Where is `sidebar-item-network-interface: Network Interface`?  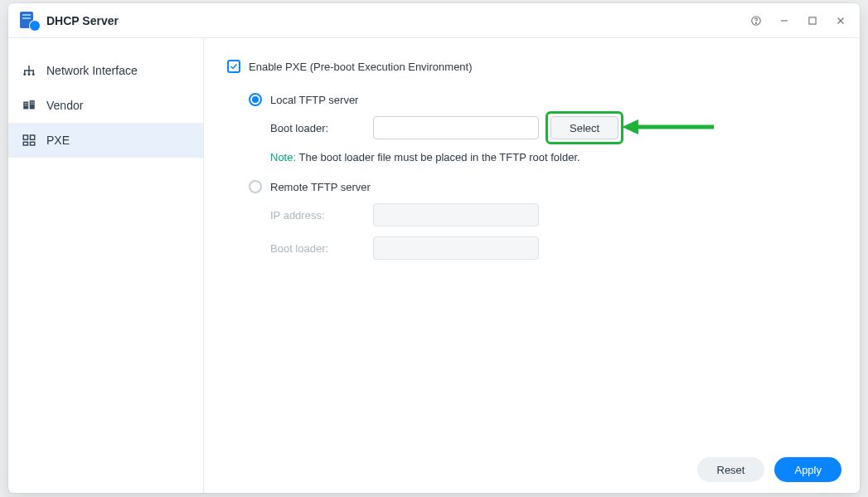
sidebar-item-network-interface: Network Interface is located at coordinates (106, 71).